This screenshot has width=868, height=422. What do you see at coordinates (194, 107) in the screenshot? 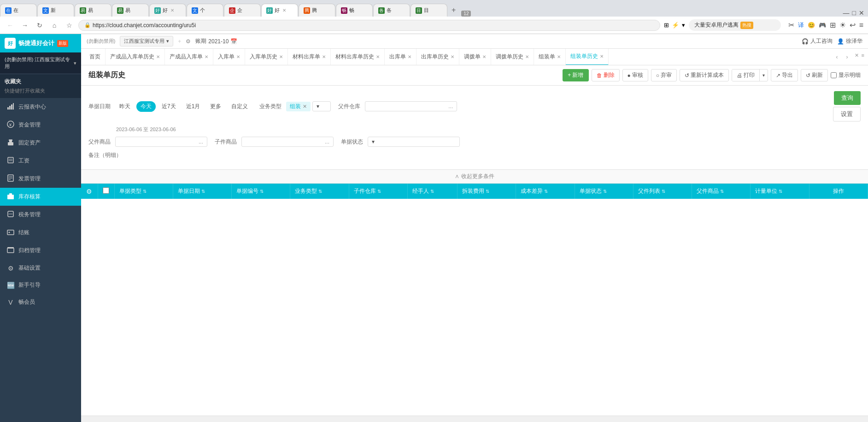
I see `date-btn-1month: 近1月` at bounding box center [194, 107].